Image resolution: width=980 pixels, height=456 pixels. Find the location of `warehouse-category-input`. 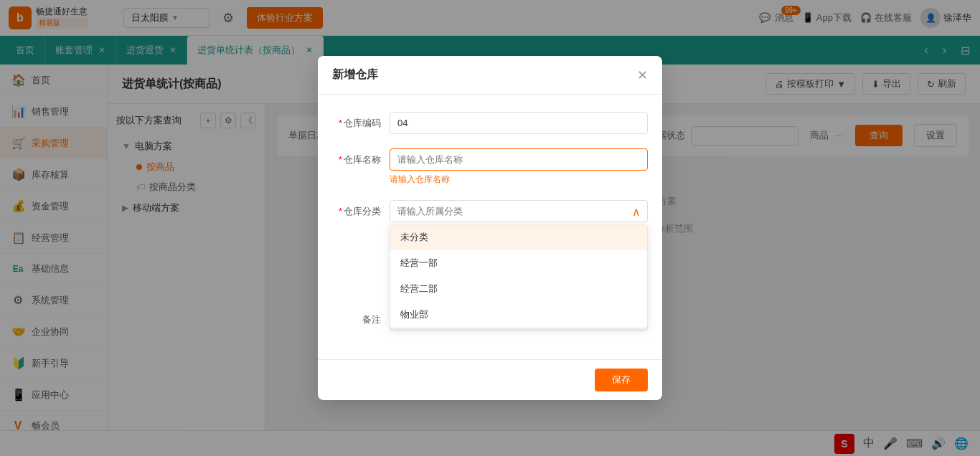

warehouse-category-input is located at coordinates (519, 211).